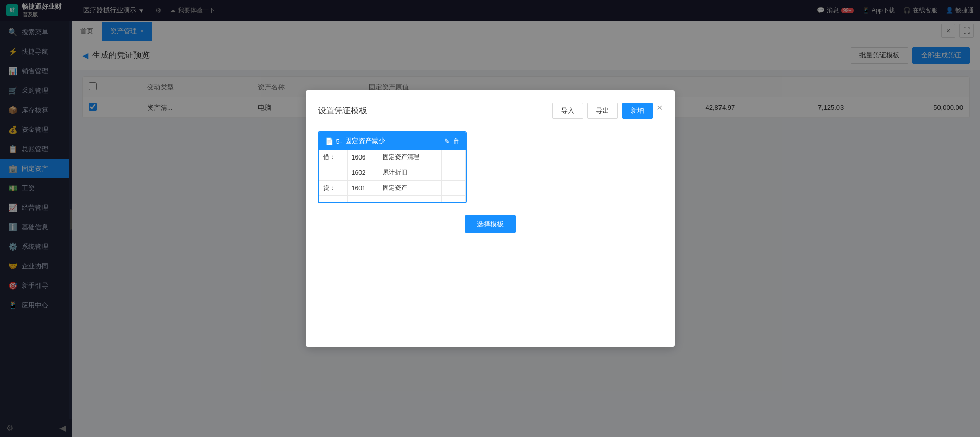  I want to click on account-code-1: 1606, so click(363, 157).